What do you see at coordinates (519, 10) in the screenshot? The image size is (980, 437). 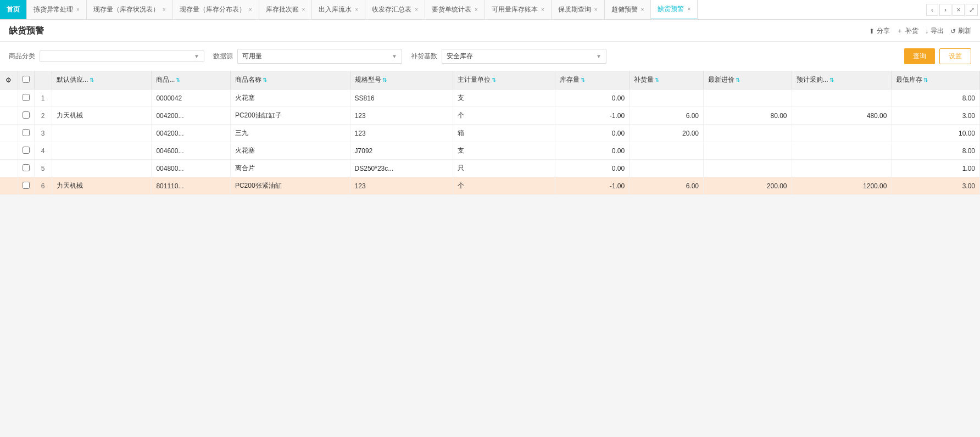 I see `tab-available-stock: 可用量库存账本 ×` at bounding box center [519, 10].